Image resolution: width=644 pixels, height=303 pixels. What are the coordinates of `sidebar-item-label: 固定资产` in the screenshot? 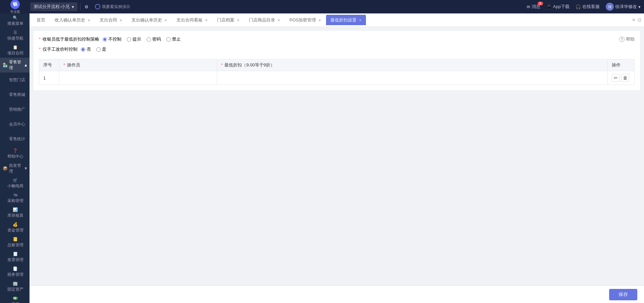 It's located at (15, 289).